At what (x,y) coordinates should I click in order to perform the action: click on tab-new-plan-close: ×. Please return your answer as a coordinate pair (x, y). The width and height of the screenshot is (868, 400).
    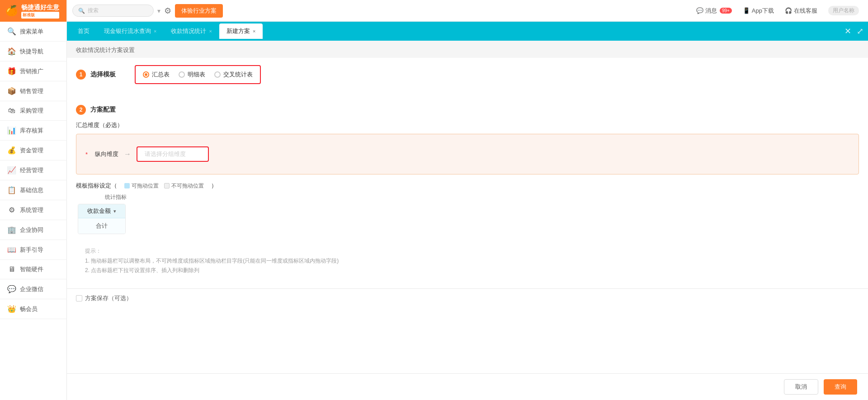
    Looking at the image, I should click on (254, 31).